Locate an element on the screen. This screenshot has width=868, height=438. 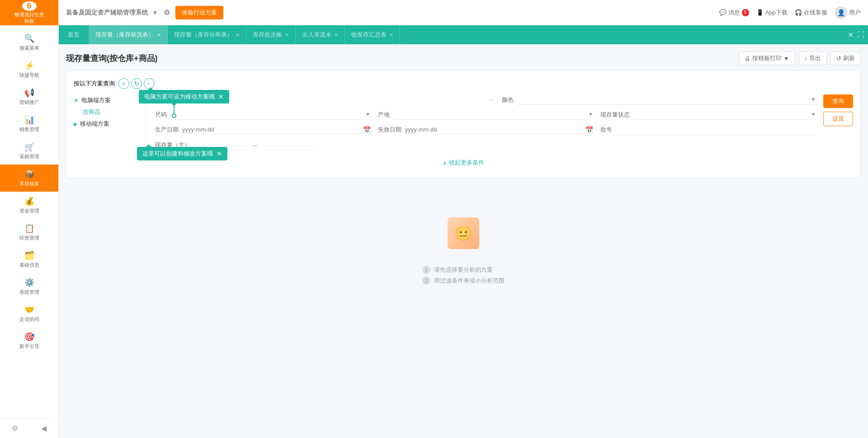
filter-cell-origin: 产地 ▼ is located at coordinates (486, 115).